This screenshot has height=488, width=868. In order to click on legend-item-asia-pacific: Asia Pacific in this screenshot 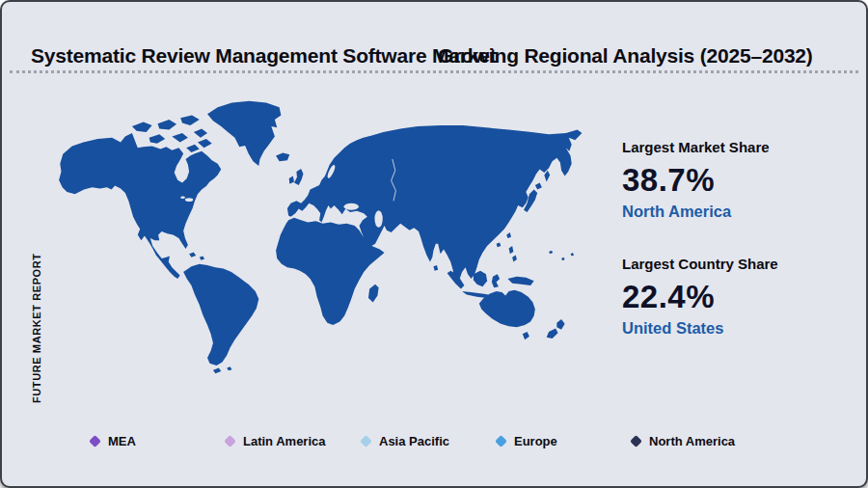, I will do `click(405, 442)`.